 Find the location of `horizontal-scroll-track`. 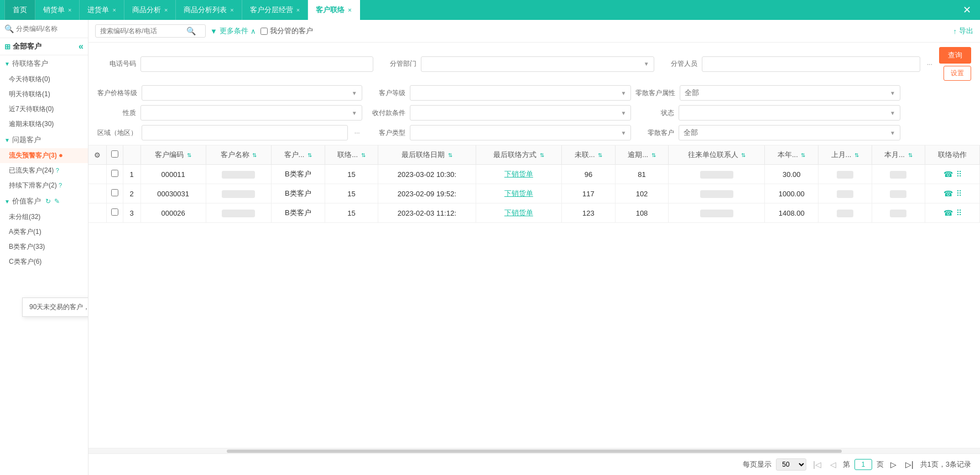

horizontal-scroll-track is located at coordinates (534, 451).